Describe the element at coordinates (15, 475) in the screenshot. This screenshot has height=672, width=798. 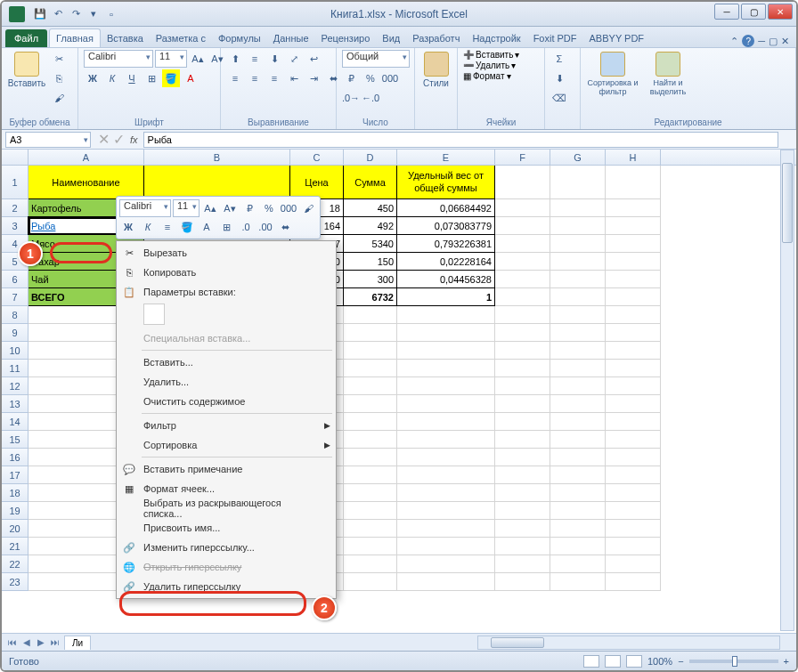
I see `row-header: 17` at that location.